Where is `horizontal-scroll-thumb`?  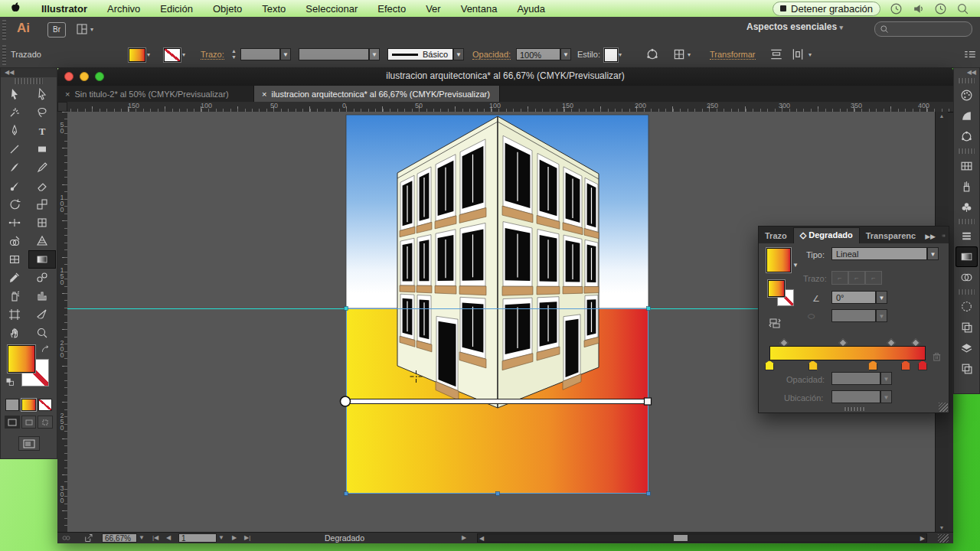
horizontal-scroll-thumb is located at coordinates (681, 538).